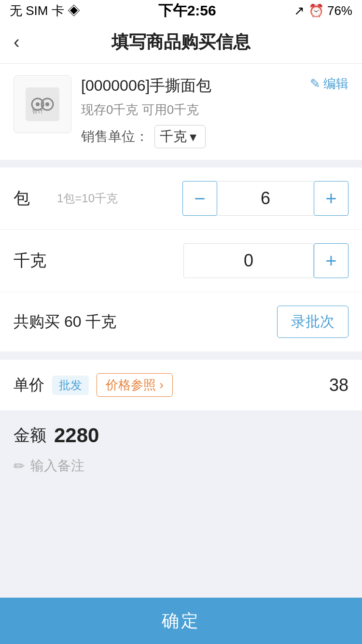 The height and width of the screenshot is (644, 362). Describe the element at coordinates (313, 322) in the screenshot. I see `batch-button: 录批次` at that location.